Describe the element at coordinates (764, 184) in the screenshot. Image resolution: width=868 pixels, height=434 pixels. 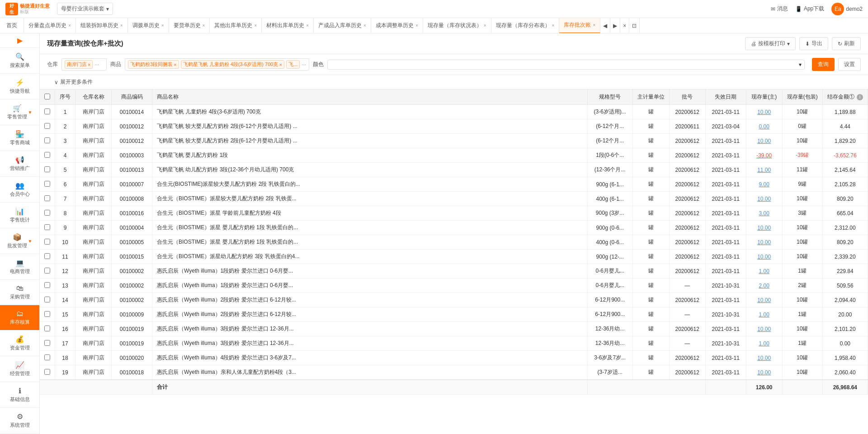
I see `row-stock-main: 9.00` at that location.